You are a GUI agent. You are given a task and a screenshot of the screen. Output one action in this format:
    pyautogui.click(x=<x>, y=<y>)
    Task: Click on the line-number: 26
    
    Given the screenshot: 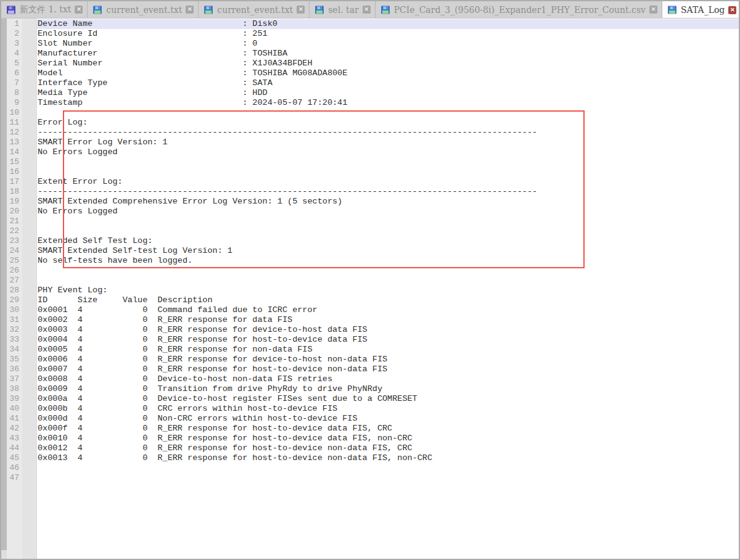 What is the action you would take?
    pyautogui.click(x=15, y=271)
    